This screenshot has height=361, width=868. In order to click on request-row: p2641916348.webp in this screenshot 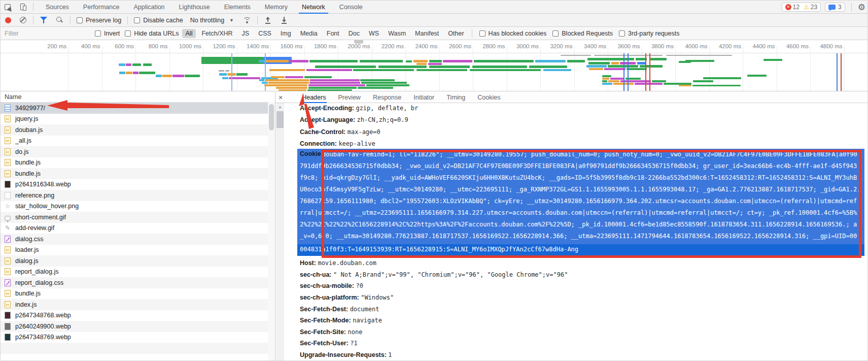, I will do `click(134, 185)`.